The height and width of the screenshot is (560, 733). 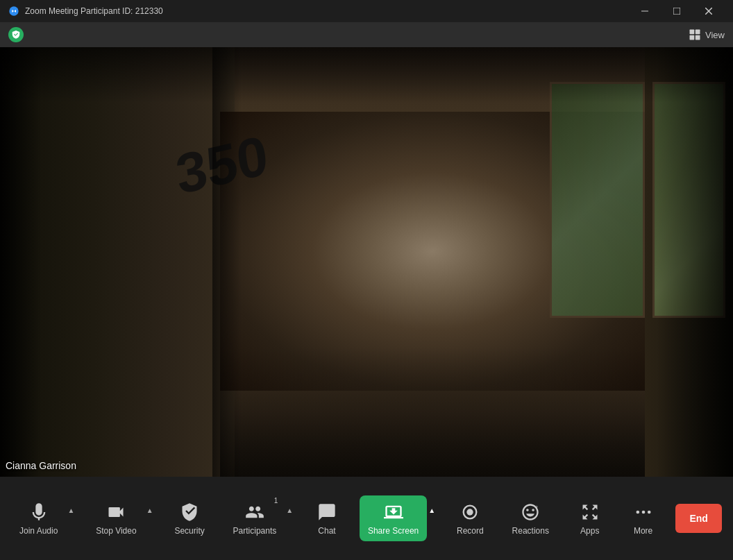 What do you see at coordinates (366, 35) in the screenshot?
I see `zoom-toolbar: View` at bounding box center [366, 35].